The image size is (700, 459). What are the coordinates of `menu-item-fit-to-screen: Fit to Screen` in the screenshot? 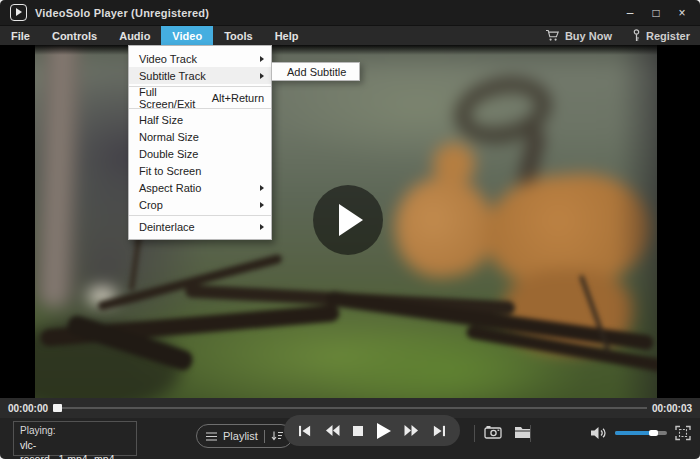 It's located at (200, 170).